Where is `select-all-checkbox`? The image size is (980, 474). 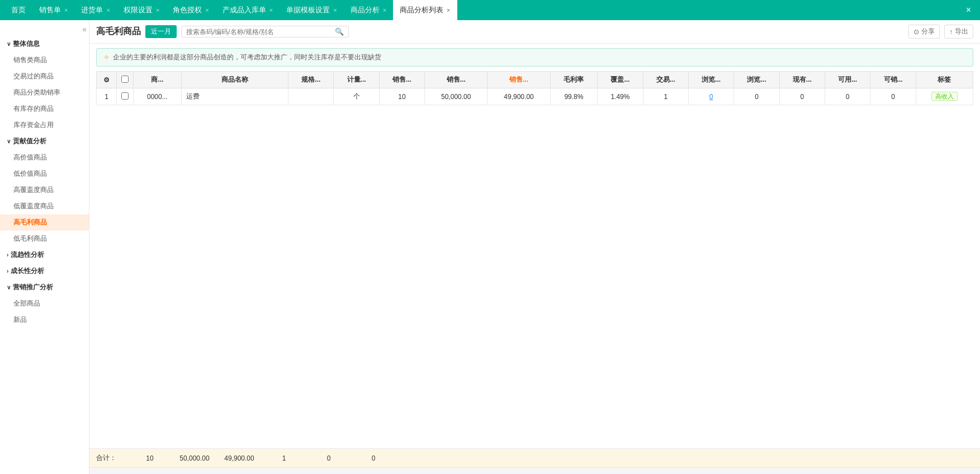
select-all-checkbox is located at coordinates (125, 79).